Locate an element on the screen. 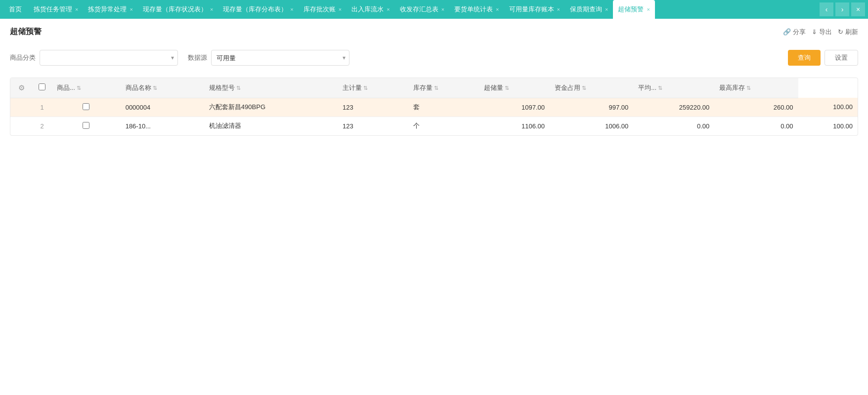  row-unit: 套 is located at coordinates (444, 107).